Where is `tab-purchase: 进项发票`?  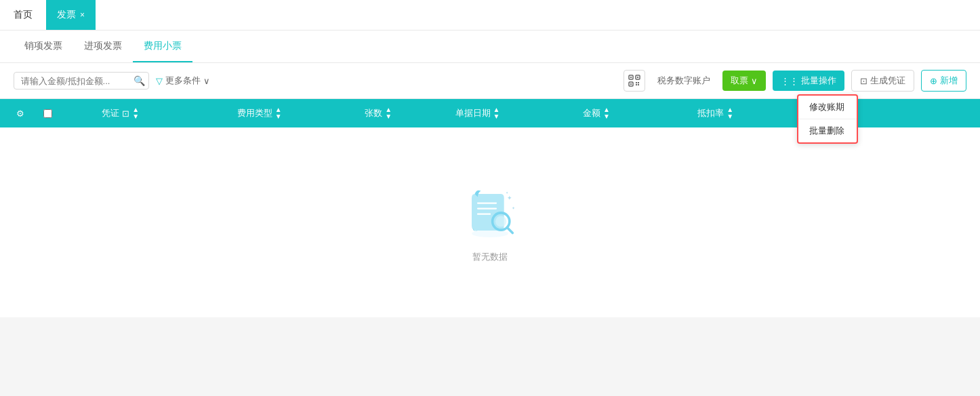
tab-purchase: 进项发票 is located at coordinates (103, 46).